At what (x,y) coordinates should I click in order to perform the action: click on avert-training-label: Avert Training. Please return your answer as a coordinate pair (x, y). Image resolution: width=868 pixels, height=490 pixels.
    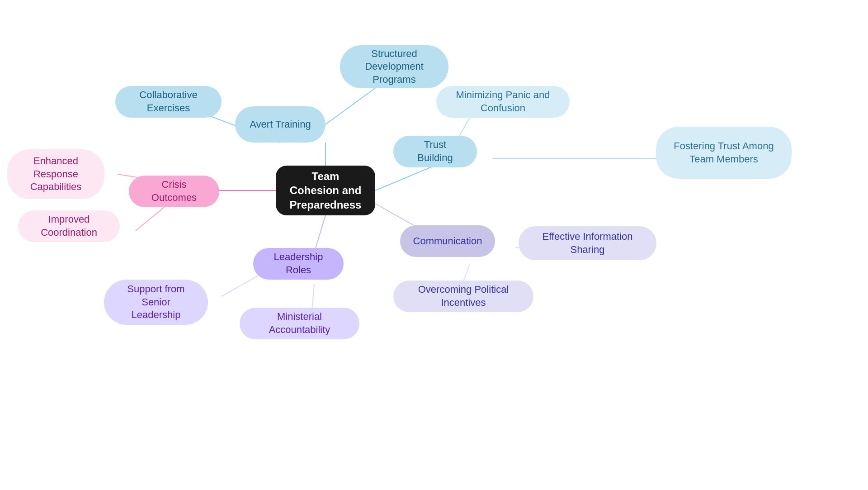
    Looking at the image, I should click on (280, 125).